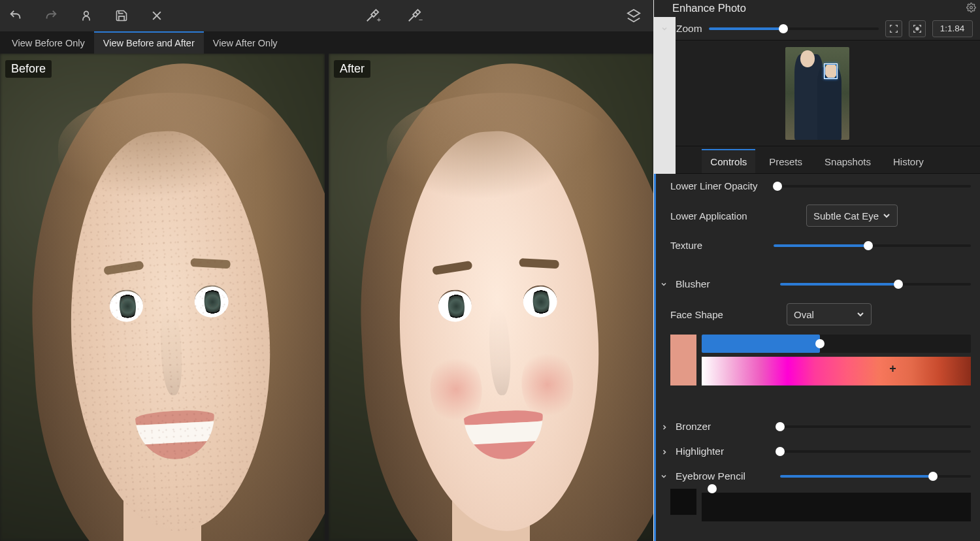 This screenshot has height=541, width=980. What do you see at coordinates (352, 69) in the screenshot?
I see `after-label: After` at bounding box center [352, 69].